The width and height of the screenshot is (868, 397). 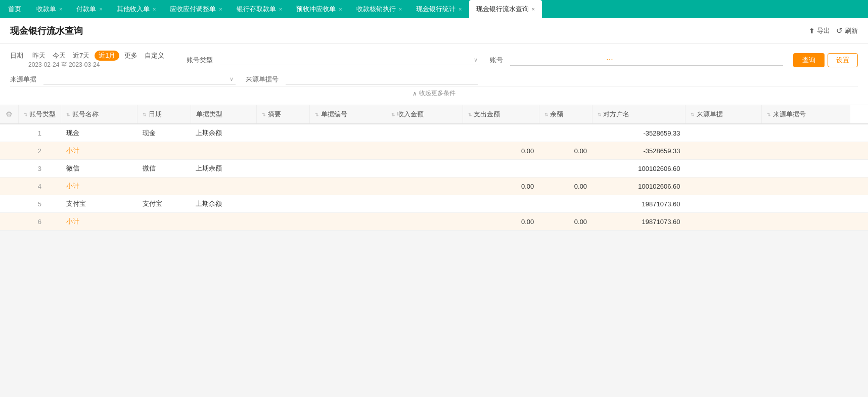 What do you see at coordinates (610, 60) in the screenshot?
I see `account-dots-button: ···` at bounding box center [610, 60].